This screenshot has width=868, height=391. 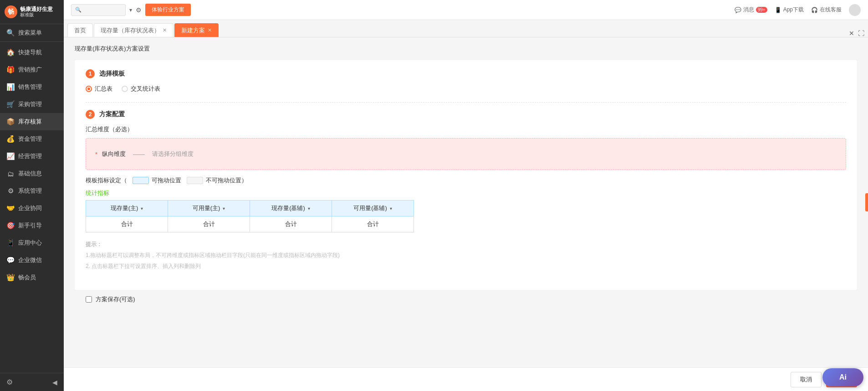 What do you see at coordinates (138, 10) in the screenshot?
I see `topbar-gear-icon: ⚙` at bounding box center [138, 10].